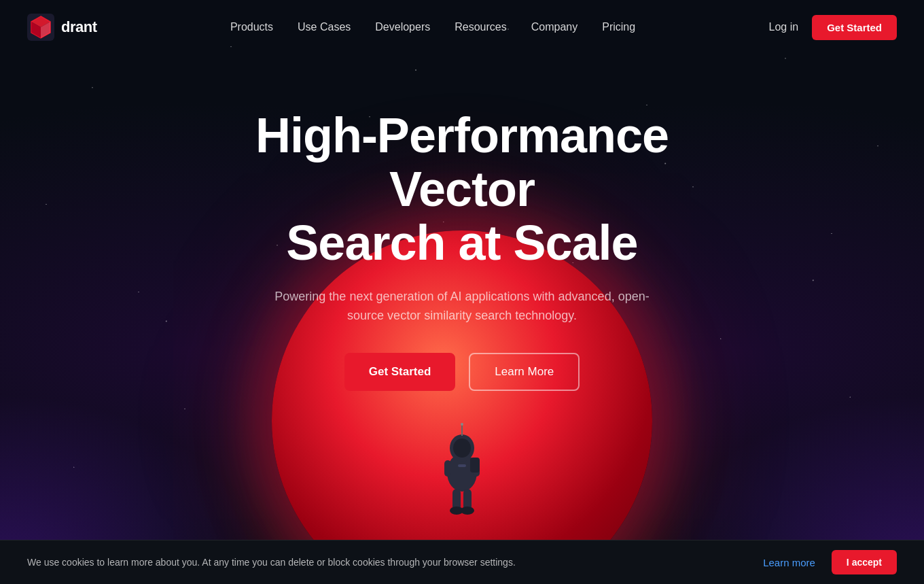  Describe the element at coordinates (462, 474) in the screenshot. I see `astronaut-illustration` at that location.